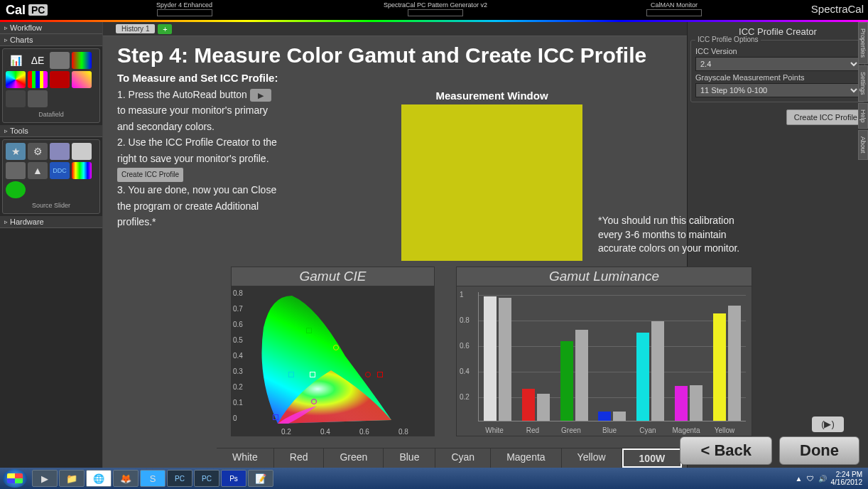  What do you see at coordinates (27, 10) in the screenshot?
I see `app-logo: Cal PC` at bounding box center [27, 10].